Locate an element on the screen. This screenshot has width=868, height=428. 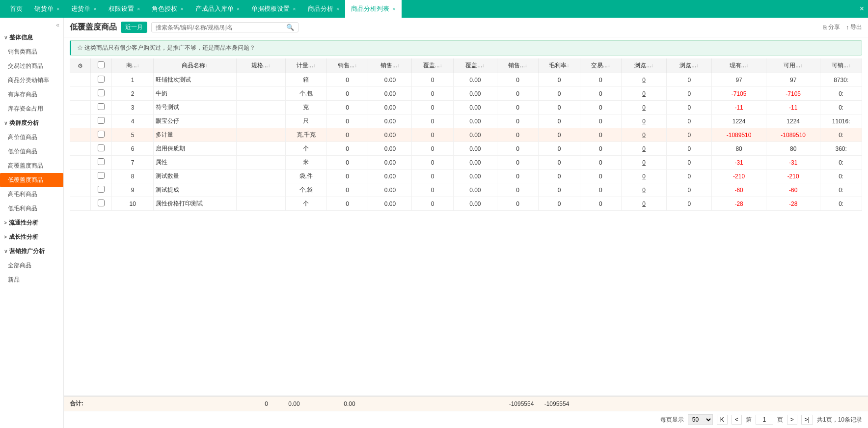
nav-tab-产成品入库单: 产成品入库单× is located at coordinates (217, 9).